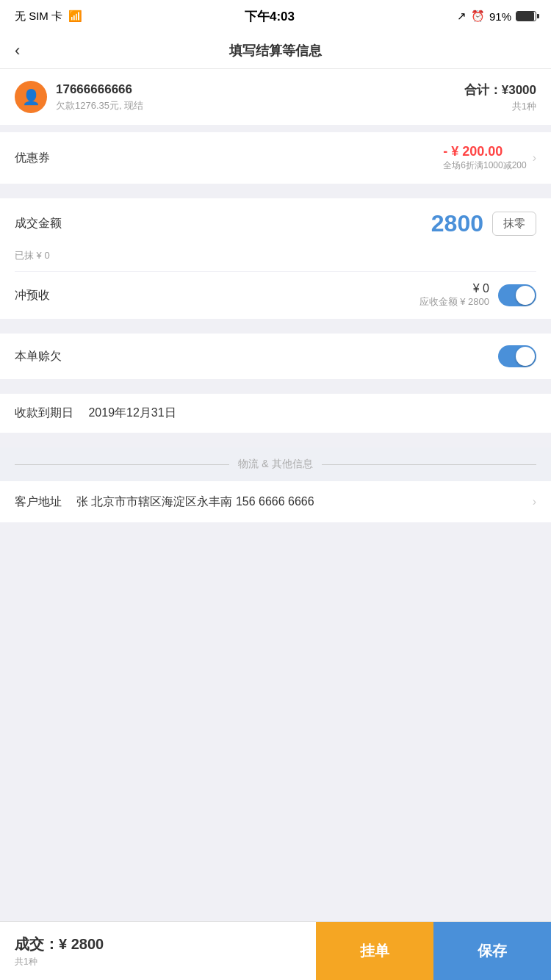 Image resolution: width=551 pixels, height=980 pixels. Describe the element at coordinates (525, 356) in the screenshot. I see `debt-toggle-knob` at that location.